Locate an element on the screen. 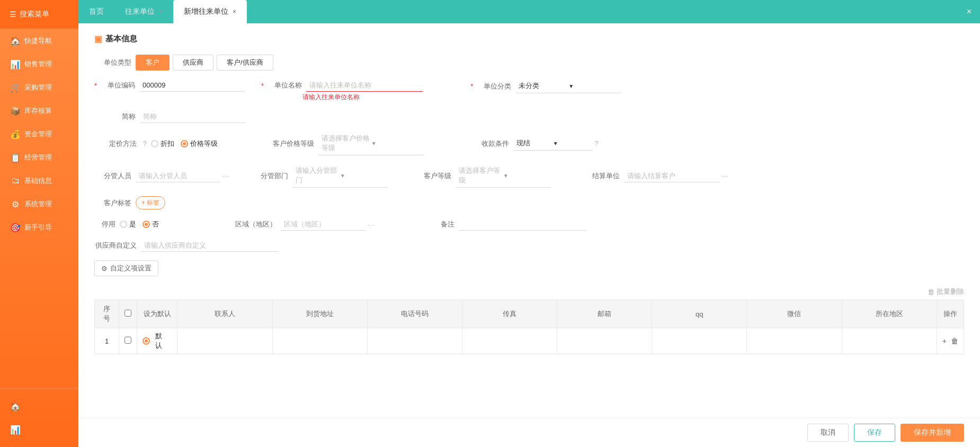 This screenshot has width=980, height=447. remark-input is located at coordinates (522, 224).